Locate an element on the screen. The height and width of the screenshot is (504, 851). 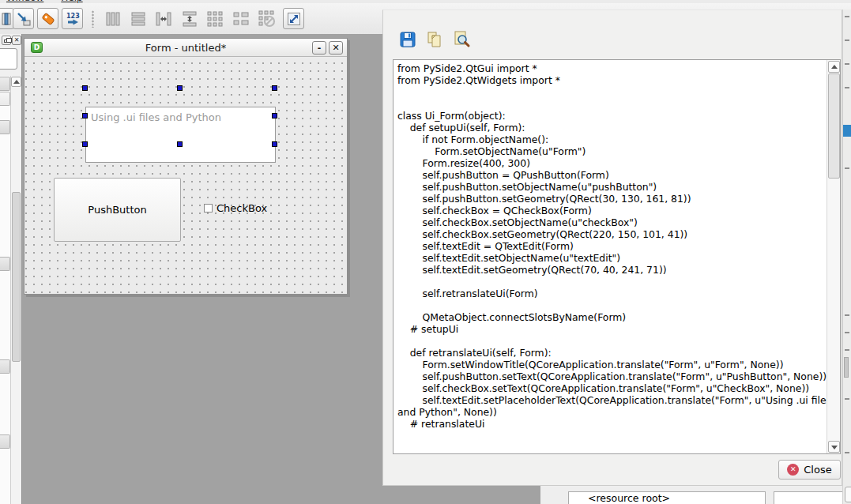
save-button is located at coordinates (408, 39).